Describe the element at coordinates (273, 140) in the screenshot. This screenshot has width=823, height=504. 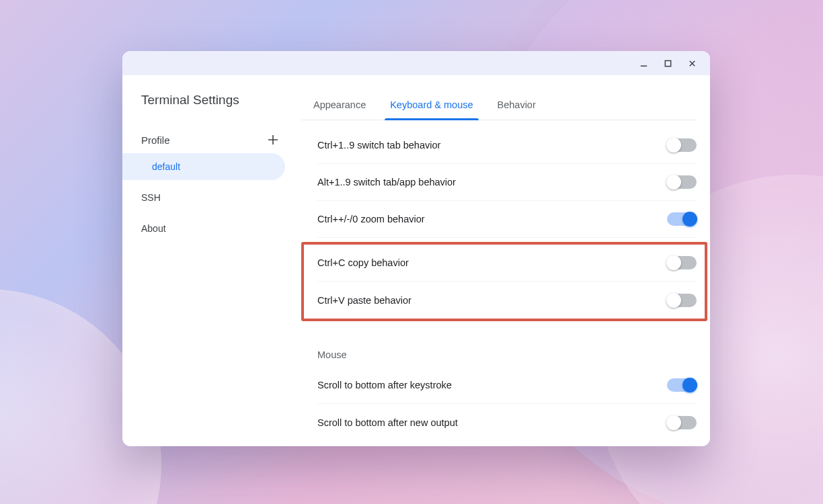
I see `plus-icon` at that location.